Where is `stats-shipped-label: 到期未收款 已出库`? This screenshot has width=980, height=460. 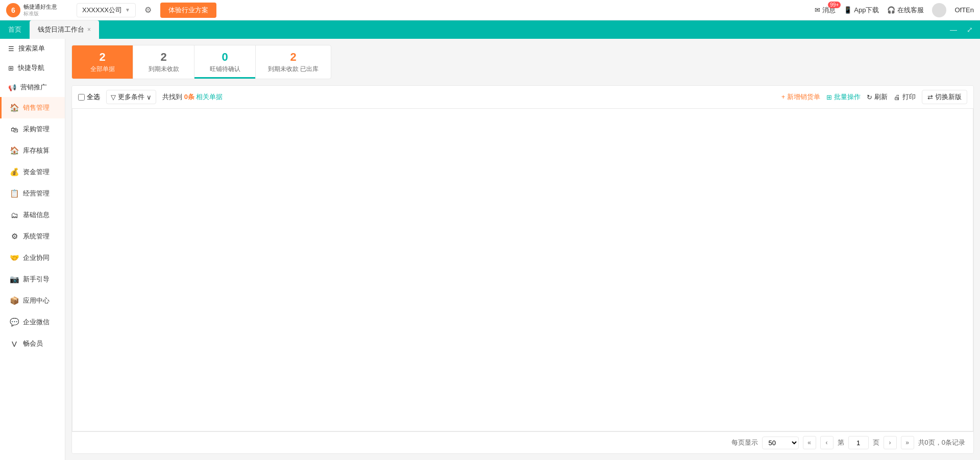
stats-shipped-label: 到期未收款 已出库 is located at coordinates (293, 69).